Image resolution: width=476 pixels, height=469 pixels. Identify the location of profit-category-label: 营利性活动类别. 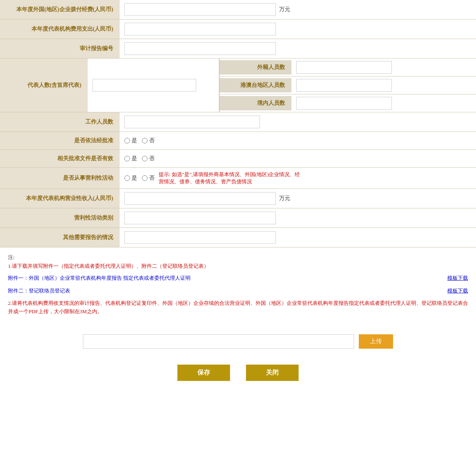
(60, 218).